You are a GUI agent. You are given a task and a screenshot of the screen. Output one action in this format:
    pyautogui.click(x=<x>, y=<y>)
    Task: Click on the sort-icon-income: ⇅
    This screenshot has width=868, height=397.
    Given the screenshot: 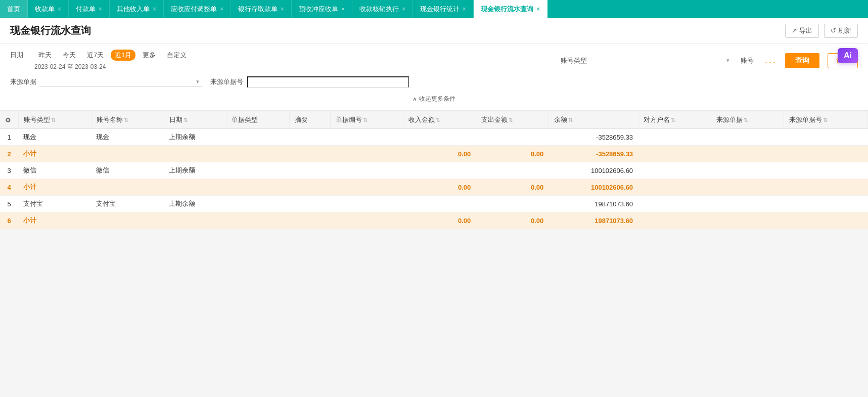 What is the action you would take?
    pyautogui.click(x=438, y=120)
    